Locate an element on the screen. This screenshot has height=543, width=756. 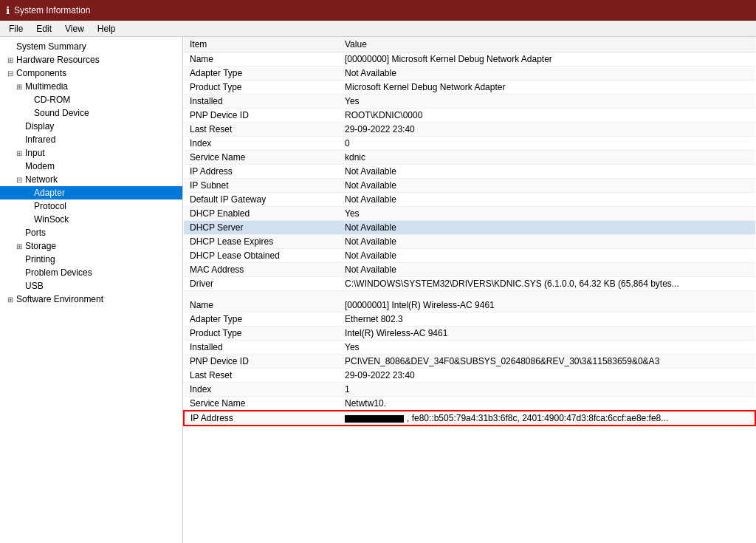
tree-item-storage: ⊞Storage is located at coordinates (92, 246).